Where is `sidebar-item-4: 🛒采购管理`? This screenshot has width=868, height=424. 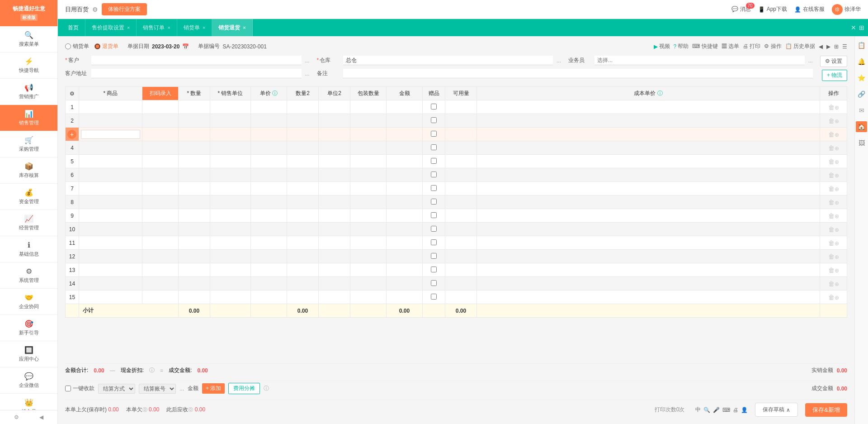 sidebar-item-4: 🛒采购管理 is located at coordinates (29, 144).